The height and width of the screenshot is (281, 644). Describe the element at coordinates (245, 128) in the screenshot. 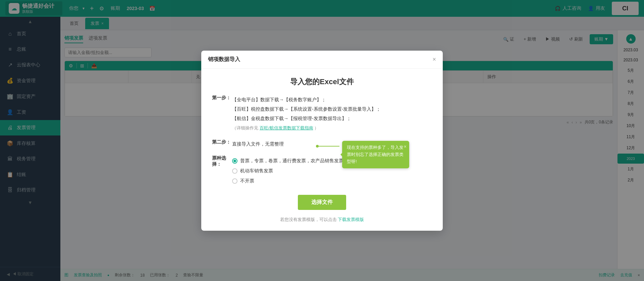

I see `step1-note-text: （详细操作见` at that location.